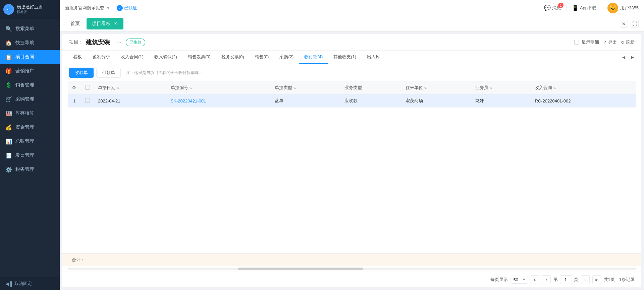  What do you see at coordinates (74, 88) in the screenshot?
I see `col-settings: ⚙` at bounding box center [74, 88].